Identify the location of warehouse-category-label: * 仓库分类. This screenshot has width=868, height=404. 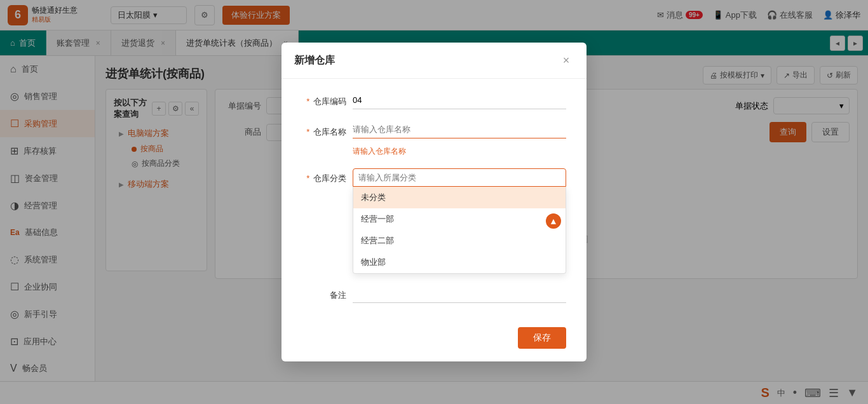
(324, 177).